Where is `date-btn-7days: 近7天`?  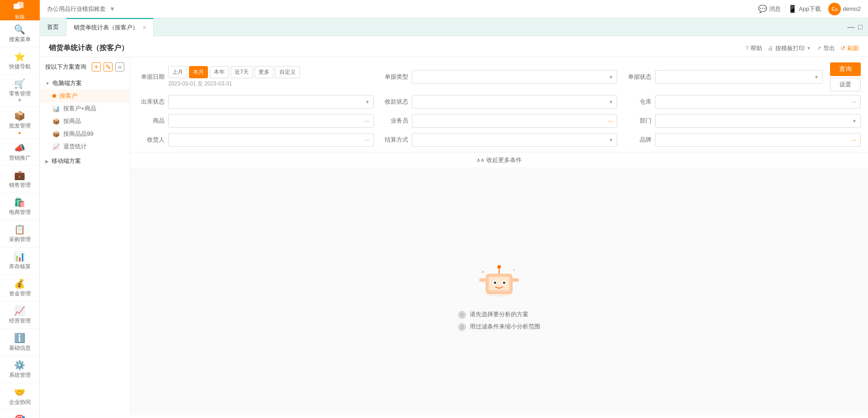 date-btn-7days: 近7天 is located at coordinates (241, 72).